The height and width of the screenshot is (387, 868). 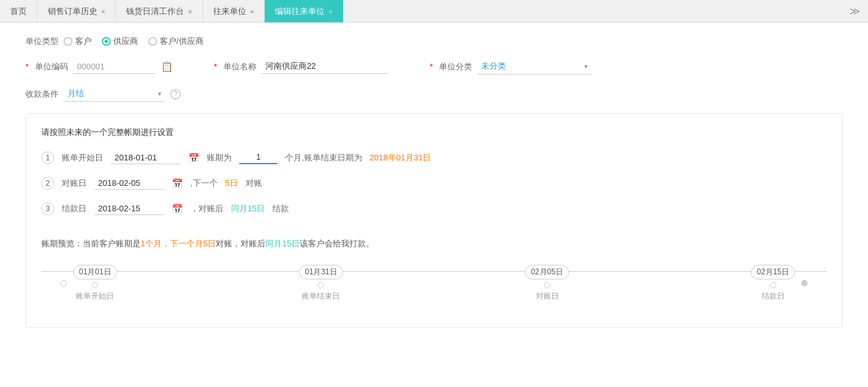 What do you see at coordinates (204, 183) in the screenshot?
I see `reconcile-prefix: ,下一个` at bounding box center [204, 183].